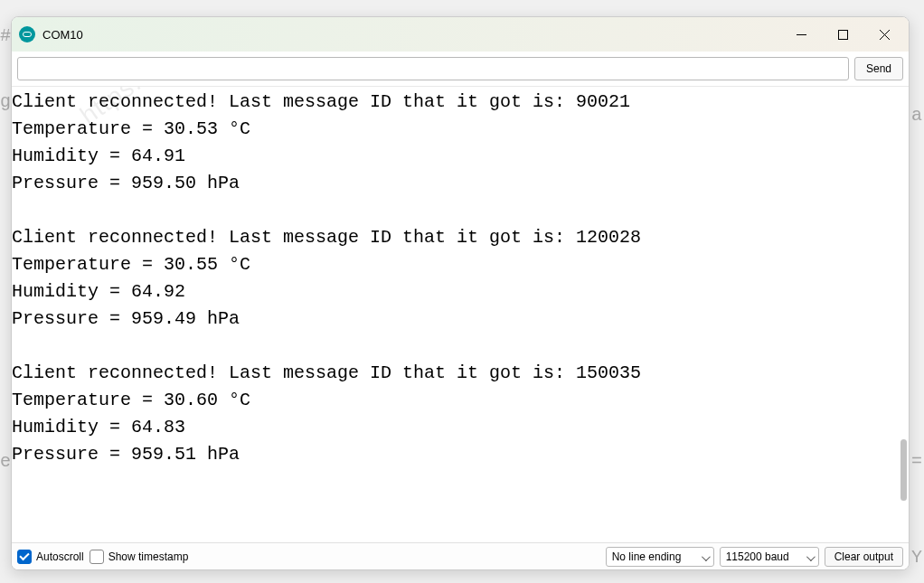 The width and height of the screenshot is (924, 583). Describe the element at coordinates (24, 557) in the screenshot. I see `checkbox-checked-icon` at that location.